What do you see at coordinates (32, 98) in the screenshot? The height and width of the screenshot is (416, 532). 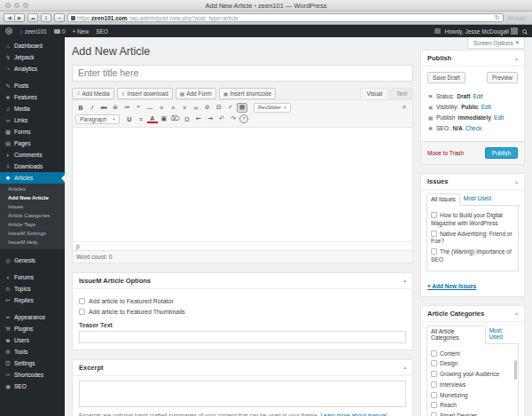 I see `sidebar-item-features: ★Features` at bounding box center [32, 98].